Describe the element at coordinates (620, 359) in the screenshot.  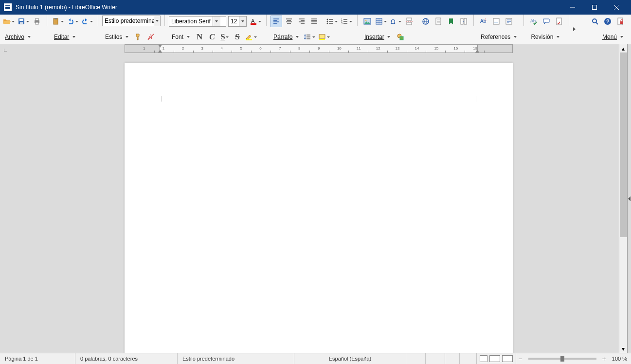
I see `zoom-percent: 100 %` at that location.